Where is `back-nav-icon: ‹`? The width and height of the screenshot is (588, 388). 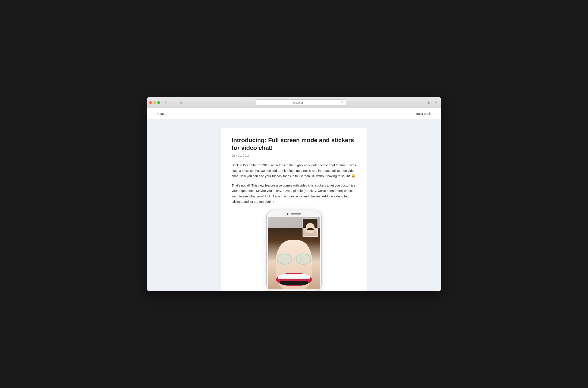 back-nav-icon: ‹ is located at coordinates (166, 102).